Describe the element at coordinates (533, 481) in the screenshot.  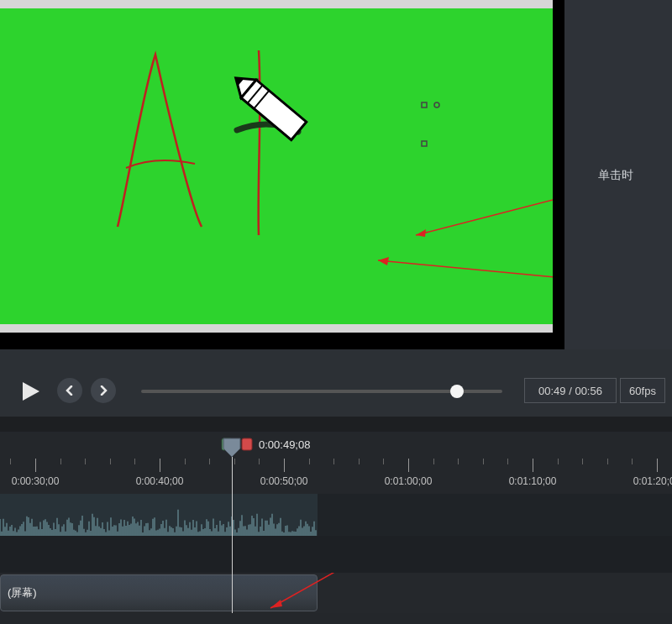
I see `ruler-tick-label: 0:01:10;00` at that location.